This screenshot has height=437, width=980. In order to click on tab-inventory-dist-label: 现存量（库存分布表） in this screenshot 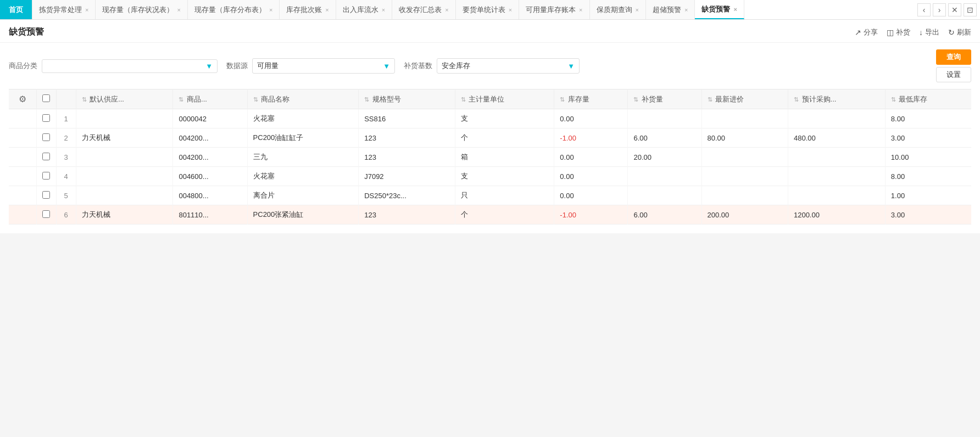, I will do `click(230, 10)`.